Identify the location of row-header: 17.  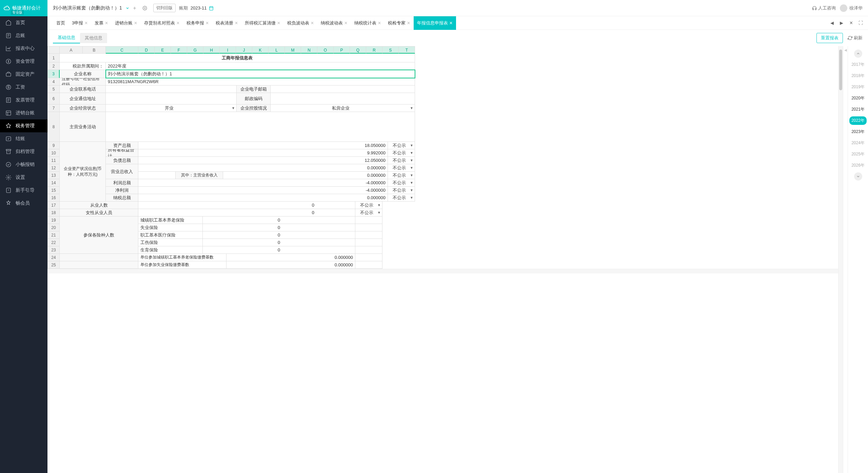
(54, 205).